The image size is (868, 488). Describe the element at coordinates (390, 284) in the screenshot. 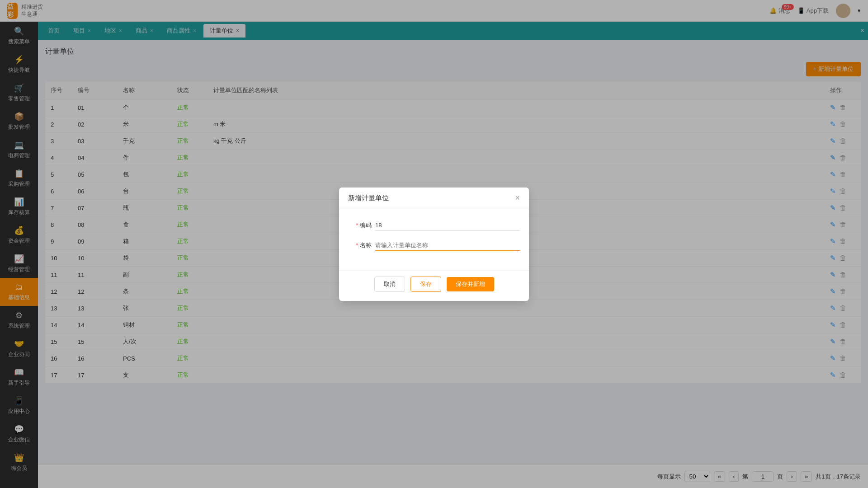

I see `cancel-button: 取消` at that location.